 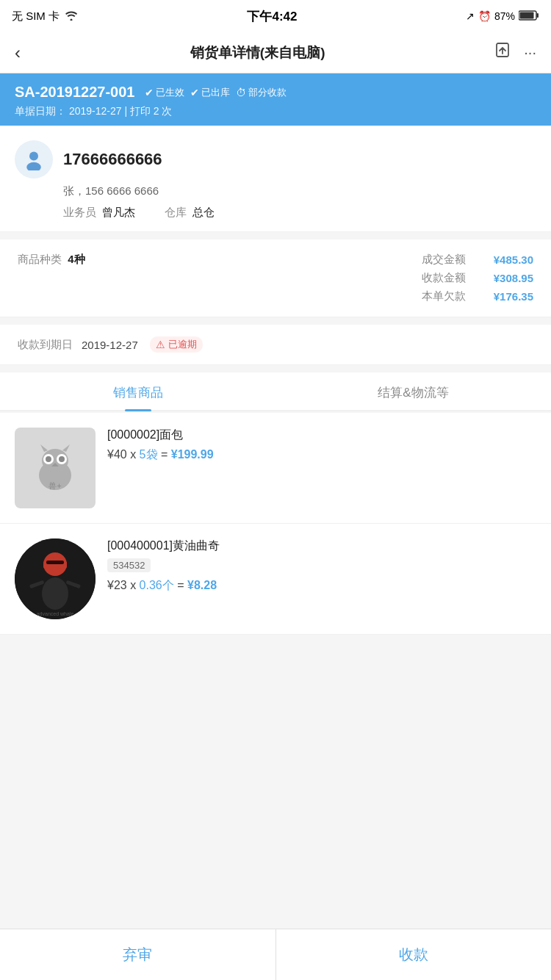 What do you see at coordinates (76, 259) in the screenshot?
I see `category-value: 4种` at bounding box center [76, 259].